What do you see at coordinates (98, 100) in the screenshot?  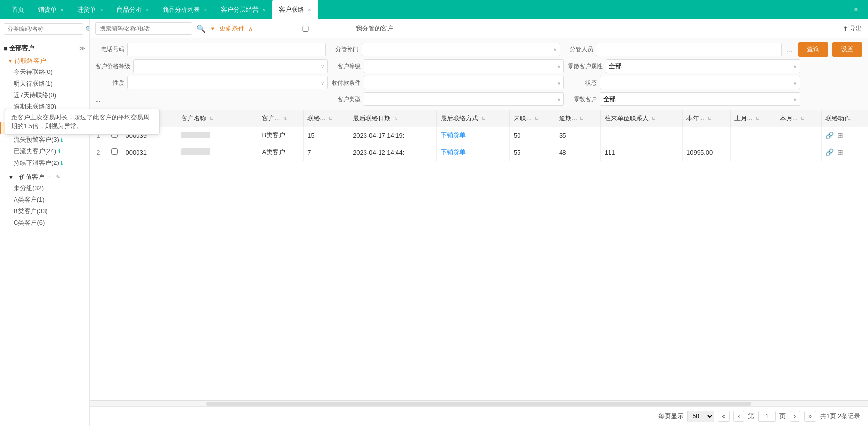 I see `row4-dots-icon: ...` at bounding box center [98, 100].